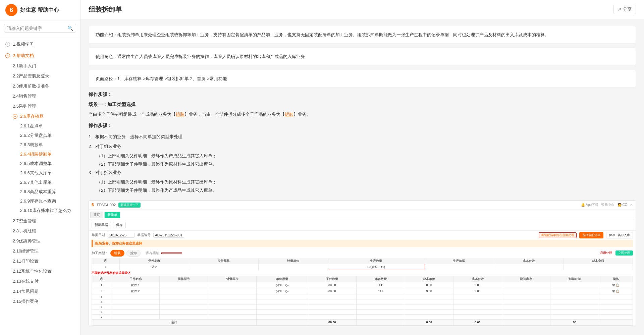 The image size is (644, 335). What do you see at coordinates (40, 28) in the screenshot?
I see `search-box: 🔍` at bounding box center [40, 28].